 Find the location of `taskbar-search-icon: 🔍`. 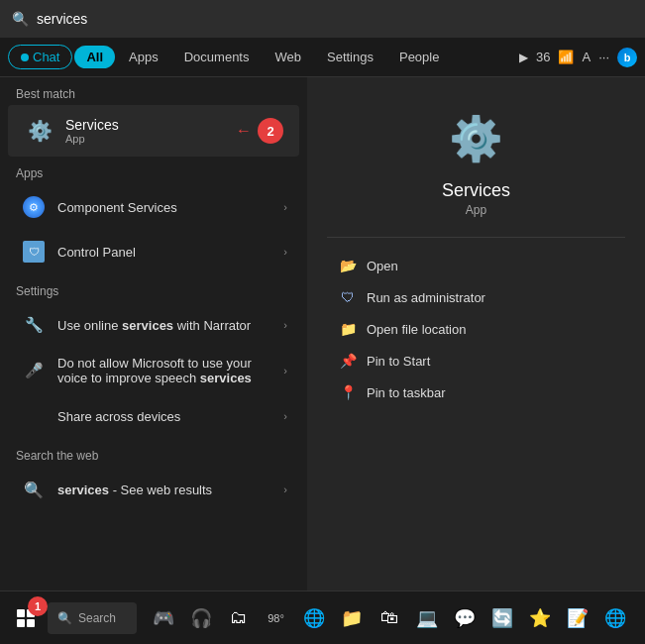

taskbar-search-icon: 🔍 is located at coordinates (65, 618).